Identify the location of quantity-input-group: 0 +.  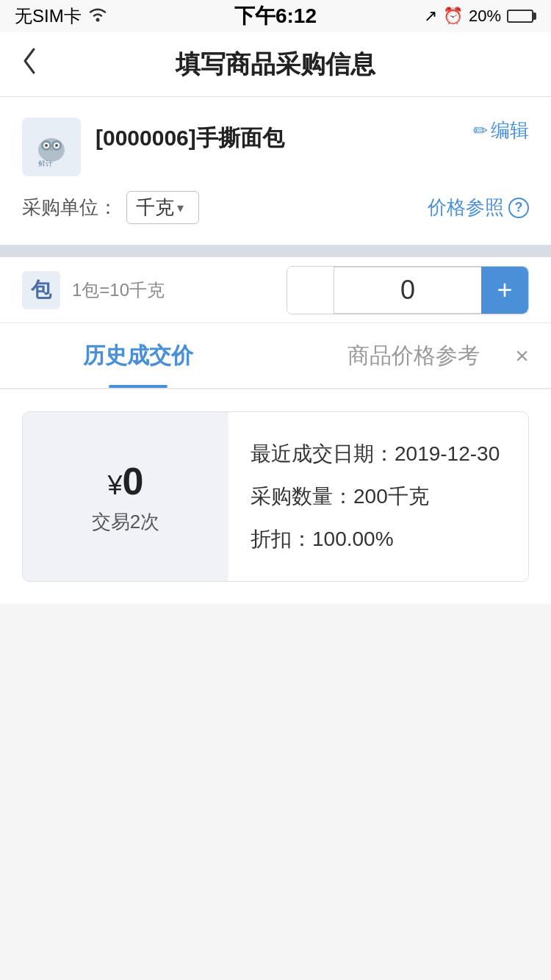
(408, 290).